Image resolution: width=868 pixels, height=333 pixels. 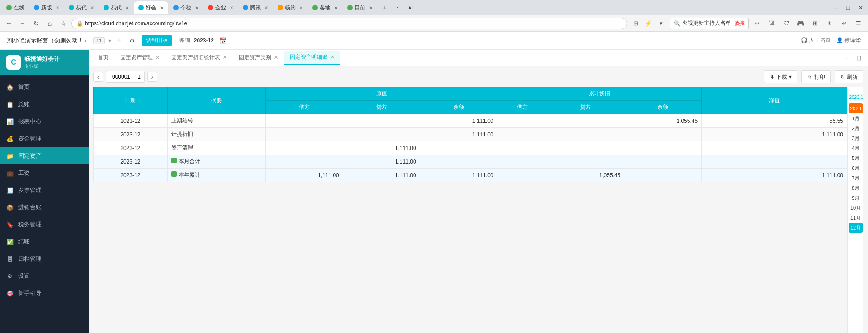 I want to click on sidebar-item-工资: 💼工资, so click(x=44, y=173).